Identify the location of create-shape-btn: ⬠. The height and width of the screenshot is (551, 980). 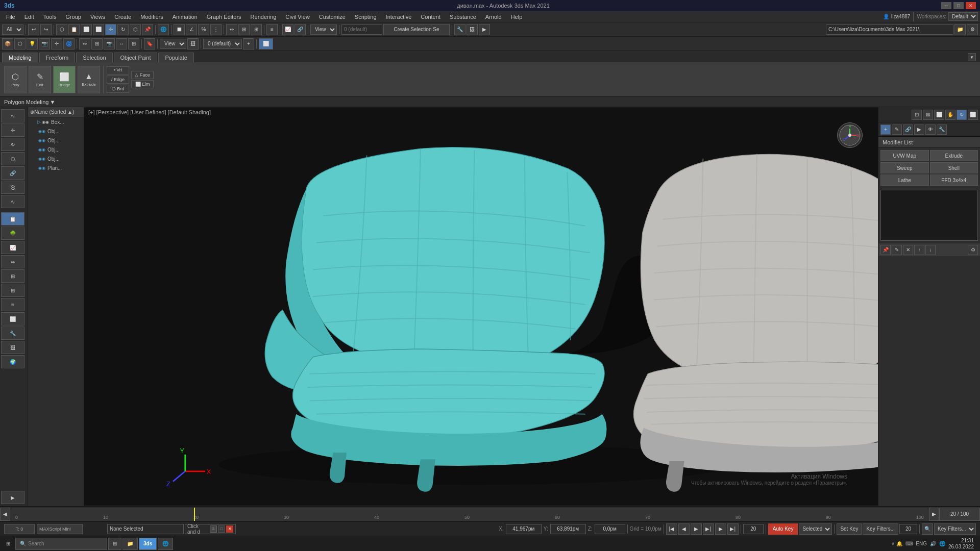
(20, 44).